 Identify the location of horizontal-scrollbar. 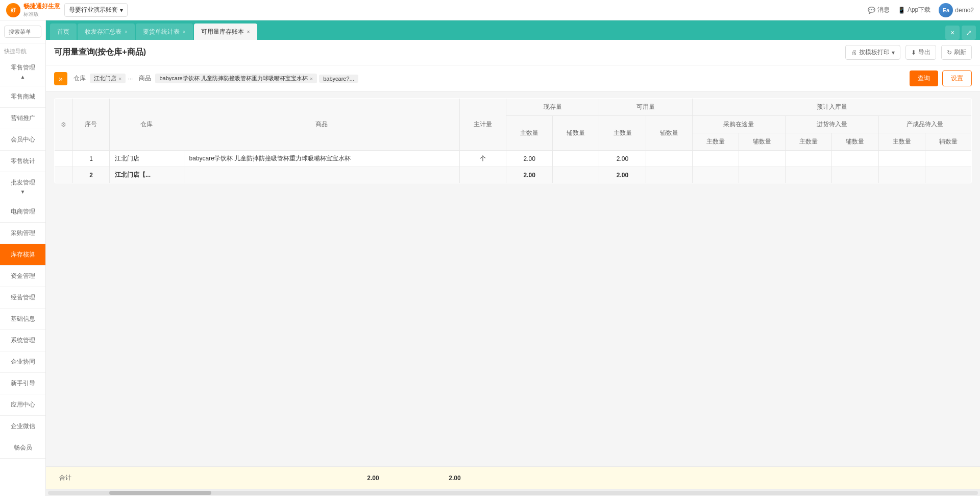
(513, 492).